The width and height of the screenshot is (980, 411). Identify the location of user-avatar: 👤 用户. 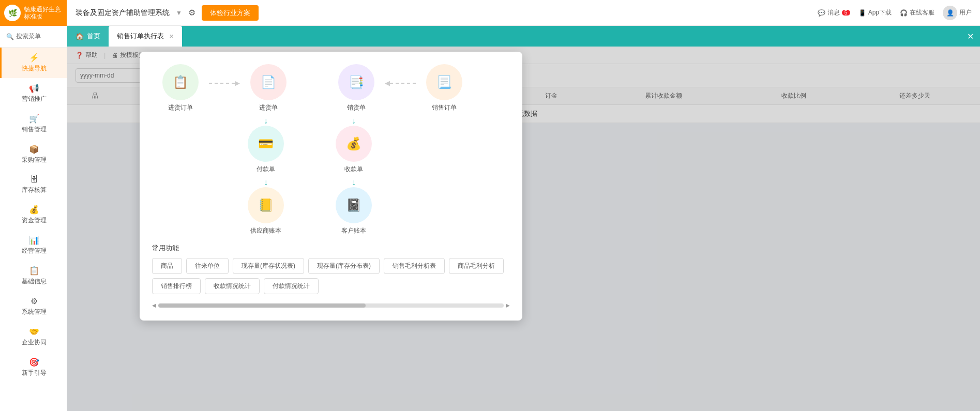
(957, 13).